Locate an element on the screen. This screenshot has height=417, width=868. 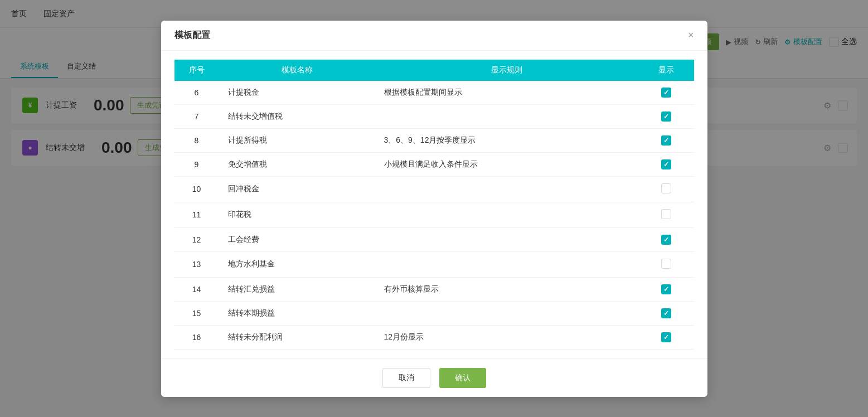
cell-id: 8 is located at coordinates (197, 140).